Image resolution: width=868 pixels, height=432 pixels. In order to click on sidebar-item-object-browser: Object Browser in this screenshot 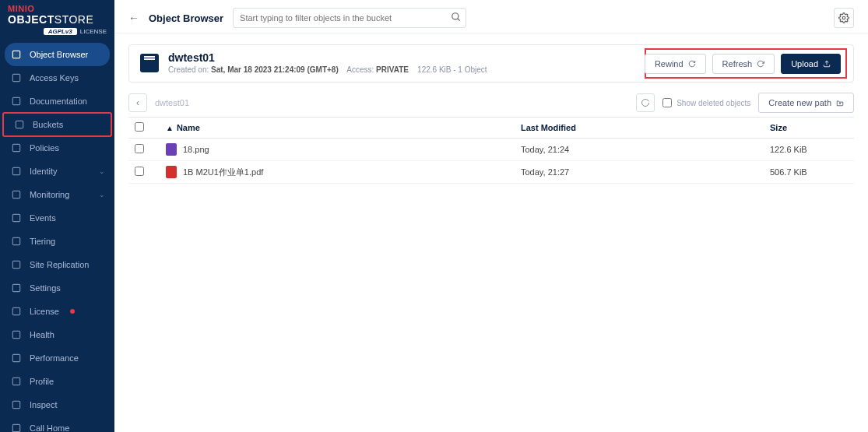, I will do `click(58, 54)`.